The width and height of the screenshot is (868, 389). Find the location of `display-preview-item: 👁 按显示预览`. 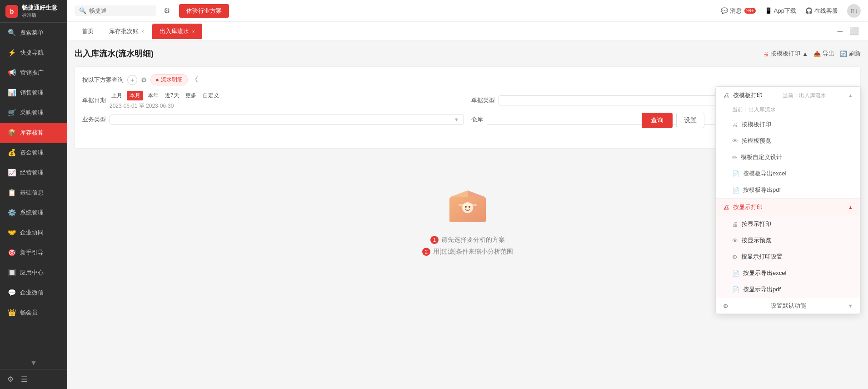

display-preview-item: 👁 按显示预览 is located at coordinates (788, 240).